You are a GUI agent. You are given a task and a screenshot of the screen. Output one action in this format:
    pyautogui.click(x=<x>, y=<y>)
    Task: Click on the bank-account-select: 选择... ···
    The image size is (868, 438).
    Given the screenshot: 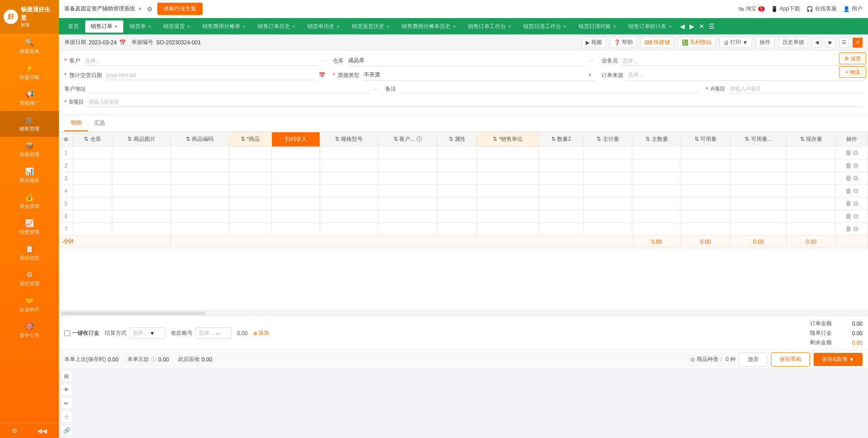 What is the action you would take?
    pyautogui.click(x=213, y=333)
    